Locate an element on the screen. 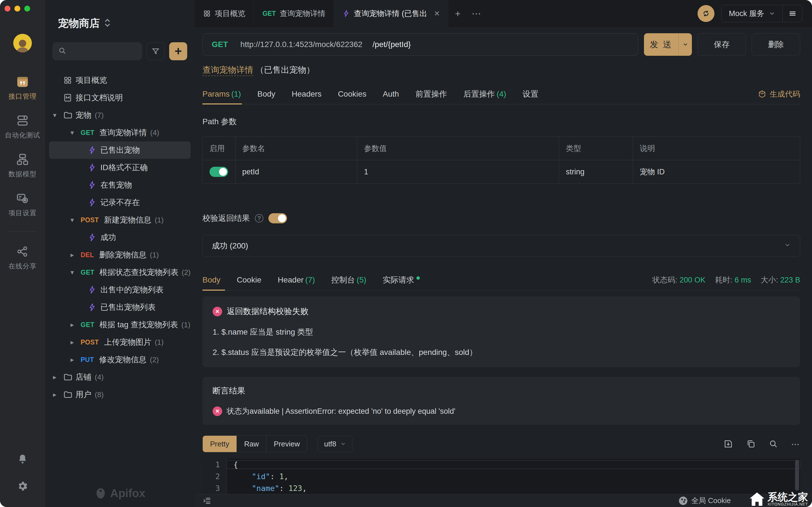  validate-response-toggle is located at coordinates (278, 218).